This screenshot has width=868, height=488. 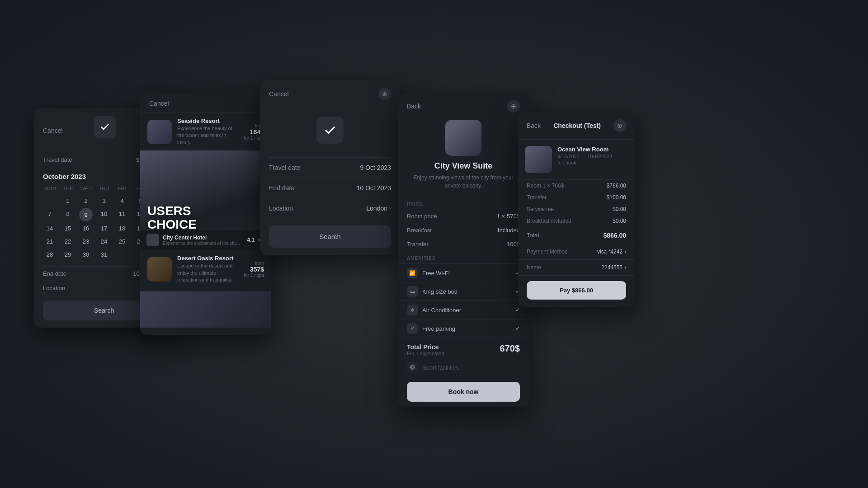 What do you see at coordinates (208, 258) in the screenshot?
I see `hotel-name-desert: Desert Oasis Resort` at bounding box center [208, 258].